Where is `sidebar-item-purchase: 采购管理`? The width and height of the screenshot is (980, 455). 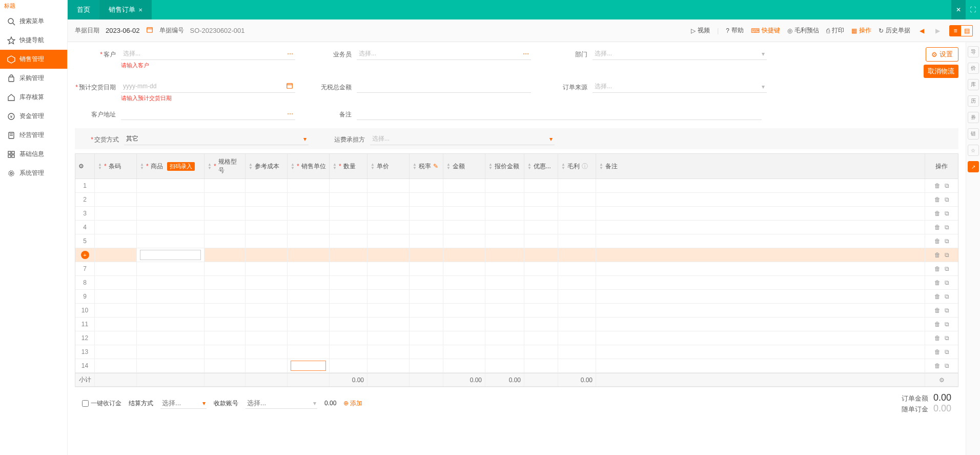 sidebar-item-purchase: 采购管理 is located at coordinates (34, 78).